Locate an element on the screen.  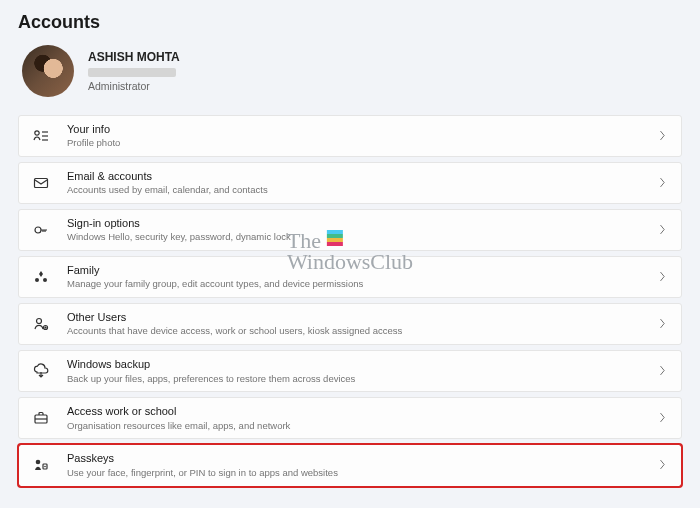
settings-item-family: FamilyManage your family group, edit acc… is located at coordinates (350, 277).